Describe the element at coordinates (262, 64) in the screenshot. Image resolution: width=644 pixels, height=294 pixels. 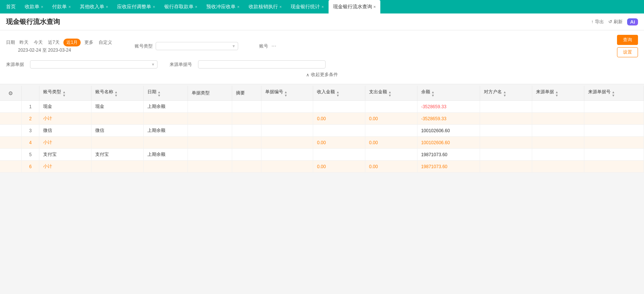
I see `source-doc-no-input` at that location.